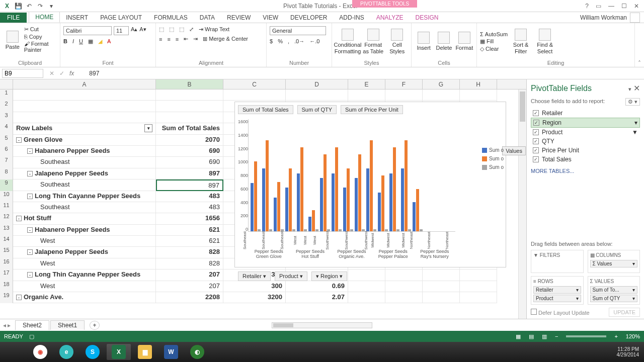 The height and width of the screenshot is (362, 644). What do you see at coordinates (23, 73) in the screenshot?
I see `name-box` at bounding box center [23, 73].